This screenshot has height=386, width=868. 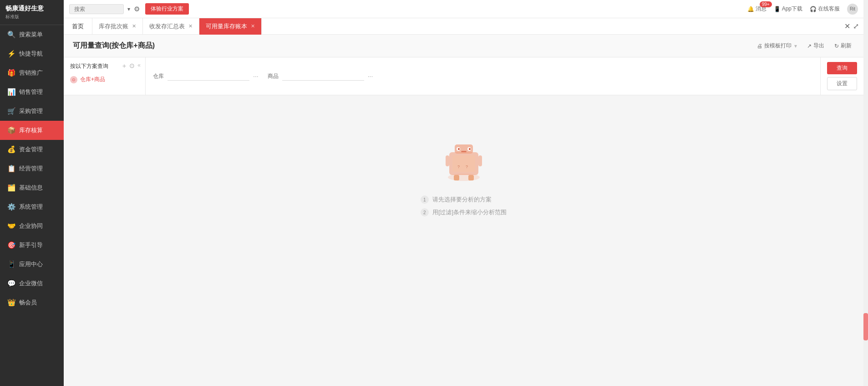 What do you see at coordinates (842, 68) in the screenshot?
I see `query-button: 查询` at bounding box center [842, 68].